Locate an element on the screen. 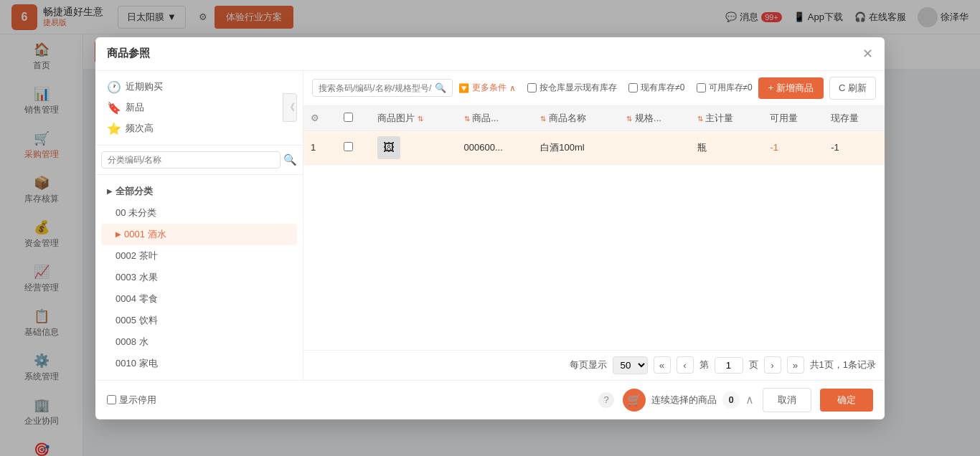 The image size is (980, 456). product-search-input is located at coordinates (375, 88).